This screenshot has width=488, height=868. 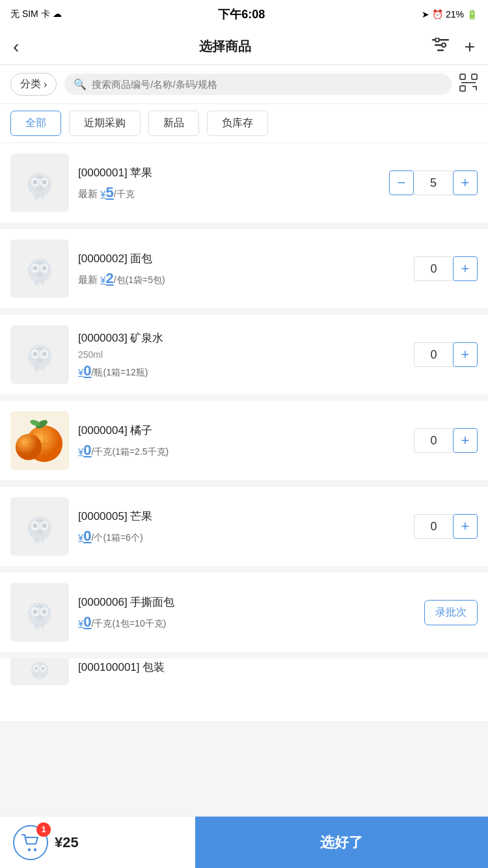 I want to click on product-spec: 250ml, so click(x=241, y=355).